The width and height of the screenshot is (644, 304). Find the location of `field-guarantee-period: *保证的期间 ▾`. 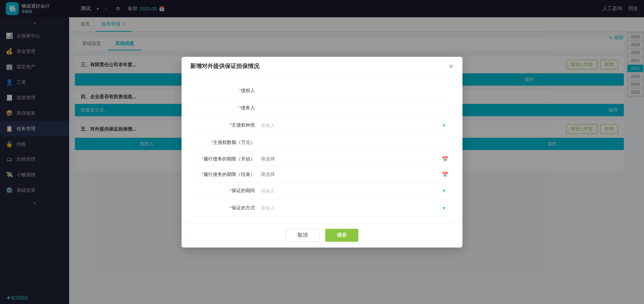

field-guarantee-period: *保证的期间 ▾ is located at coordinates (322, 191).